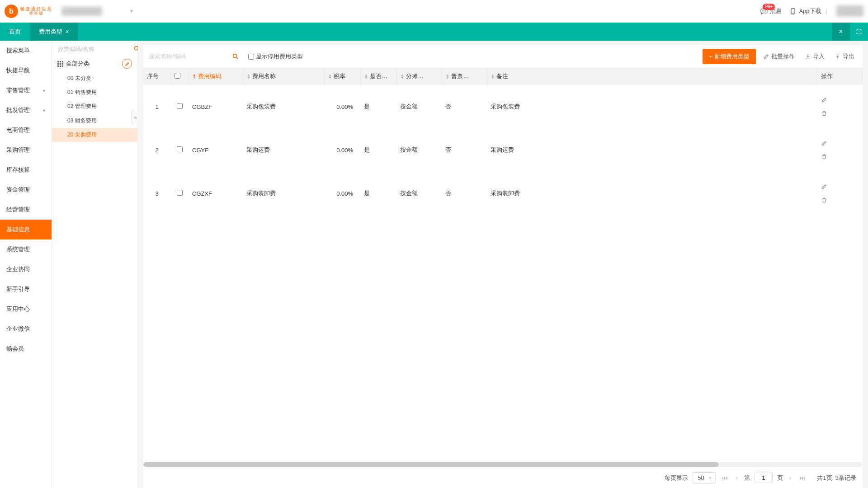 This screenshot has height=488, width=868. Describe the element at coordinates (790, 478) in the screenshot. I see `next-page-button: ›` at that location.